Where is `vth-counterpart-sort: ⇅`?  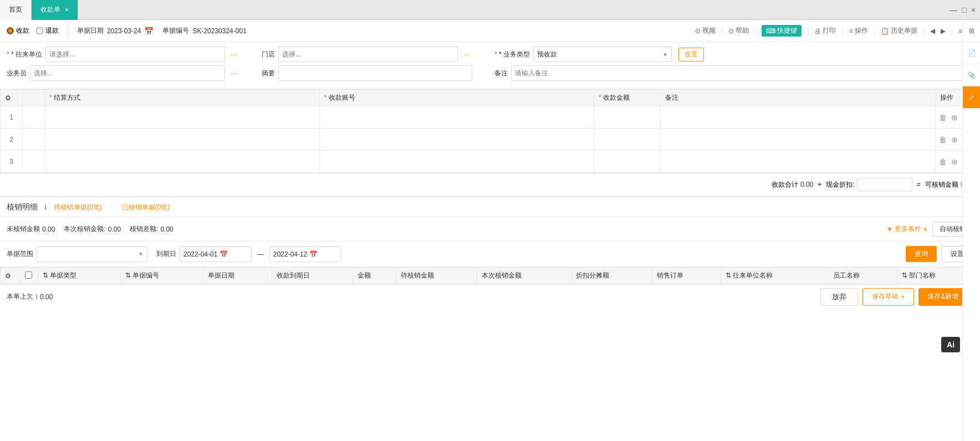 vth-counterpart-sort: ⇅ is located at coordinates (728, 275).